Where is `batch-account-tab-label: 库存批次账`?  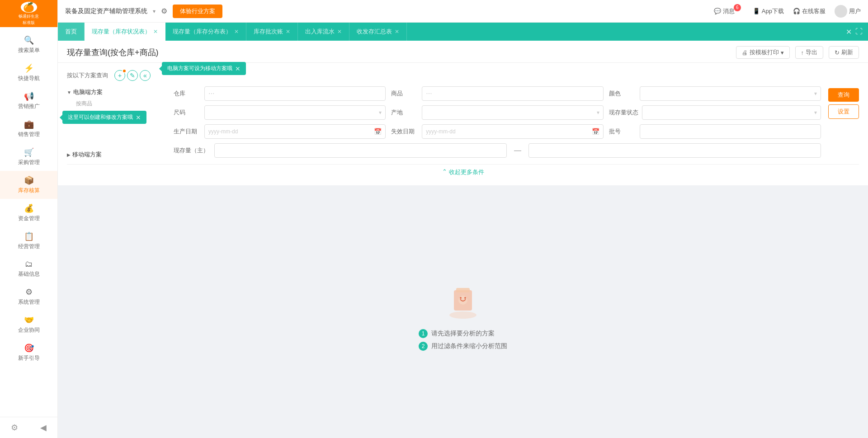
batch-account-tab-label: 库存批次账 is located at coordinates (269, 32).